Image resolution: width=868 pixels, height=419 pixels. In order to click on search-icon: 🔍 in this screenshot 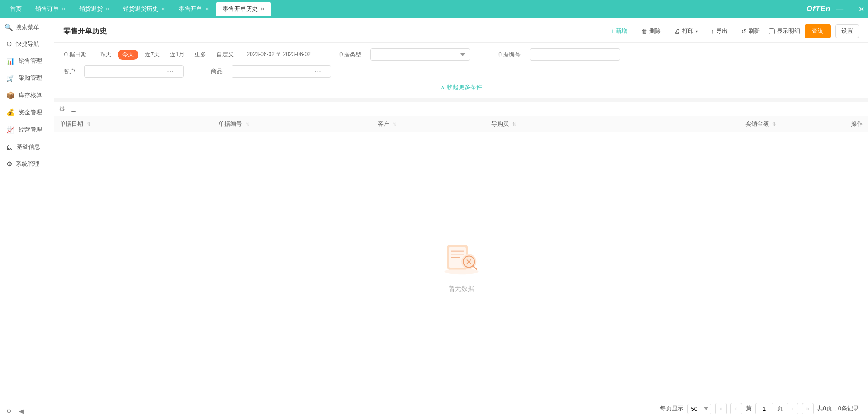, I will do `click(9, 28)`.